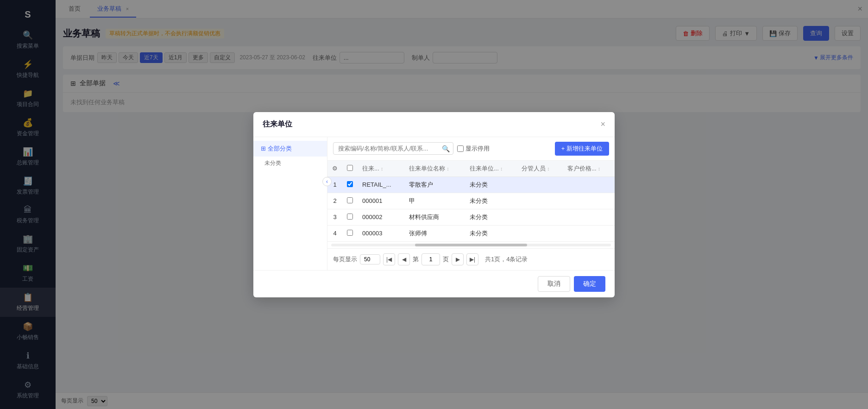 Image resolution: width=868 pixels, height=409 pixels. Describe the element at coordinates (434, 217) in the screenshot. I see `row-name: 材料供应商` at that location.